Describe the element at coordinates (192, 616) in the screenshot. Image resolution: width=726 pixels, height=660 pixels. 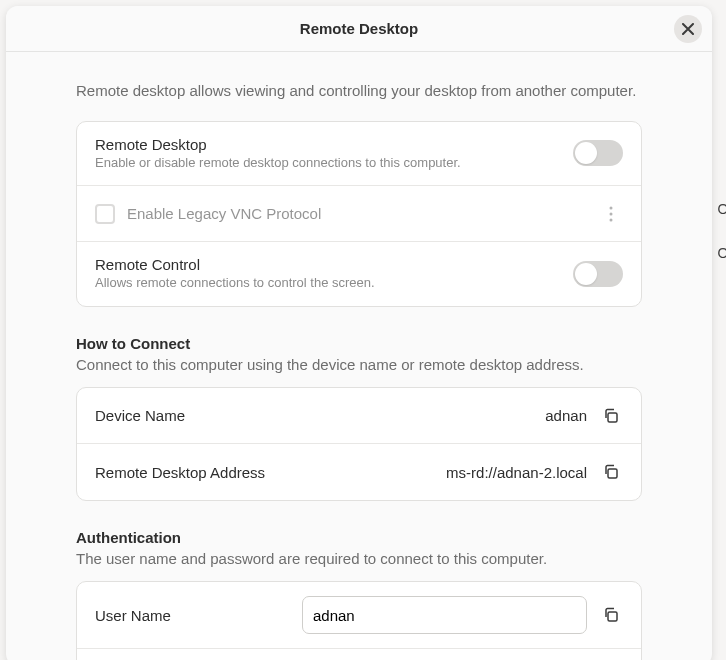
I see `row-labels: User Name` at that location.